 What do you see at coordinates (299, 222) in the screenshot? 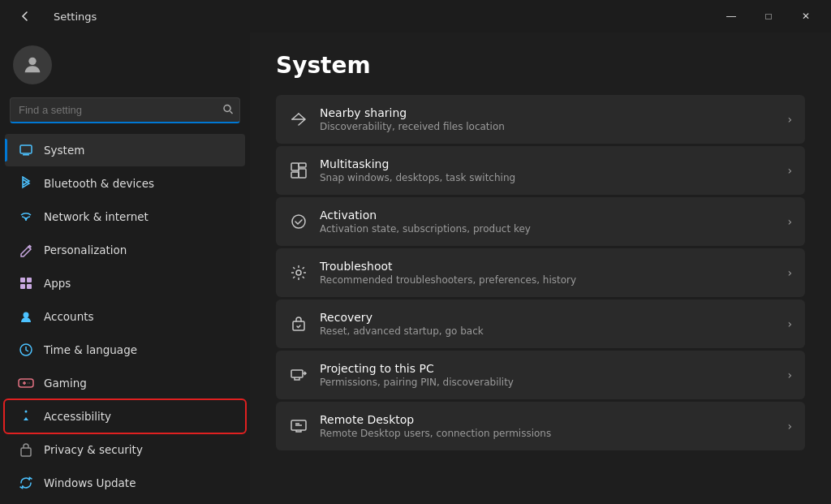
I see `activation-icon` at bounding box center [299, 222].